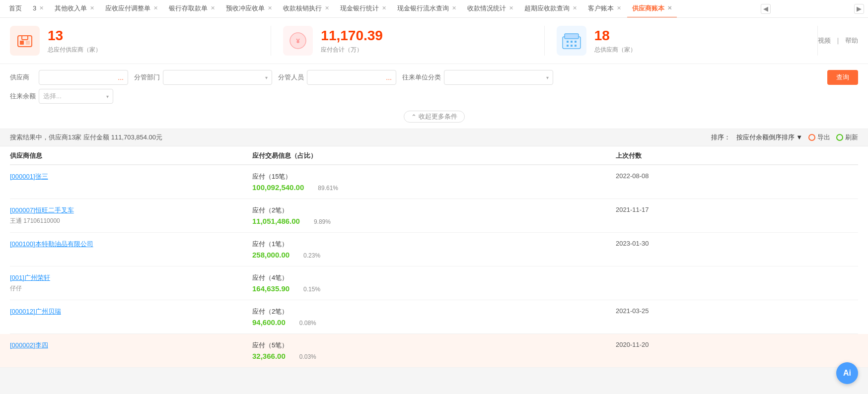 The image size is (868, 394). What do you see at coordinates (249, 9) in the screenshot?
I see `nav-tab-prepay-offset: 预收冲应收单 ✕` at bounding box center [249, 9].